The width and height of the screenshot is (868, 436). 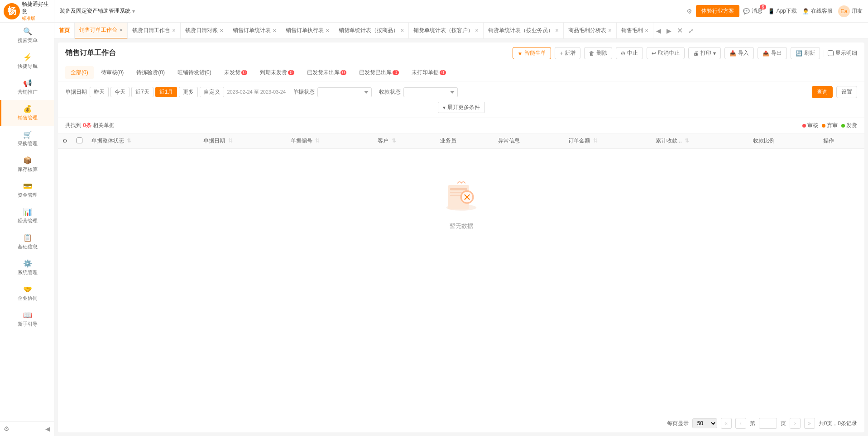 I want to click on date-btn-yesterday: 昨天, so click(x=99, y=92).